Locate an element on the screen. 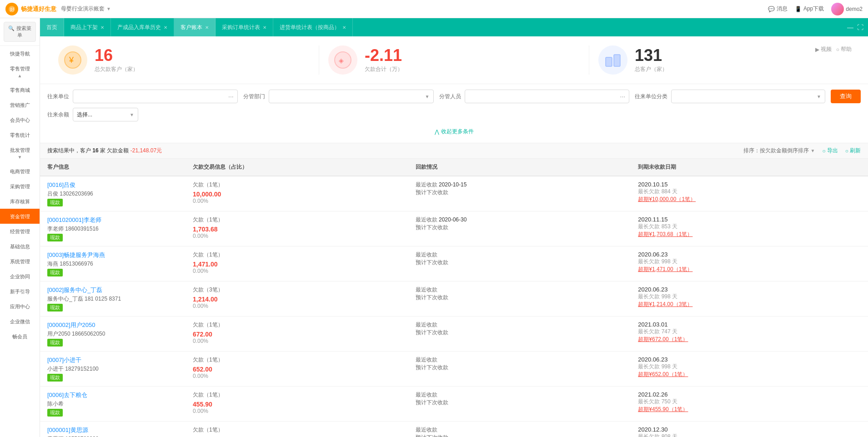  recovery-cell-6: 最近收款 预计下次收款 is located at coordinates (527, 399).